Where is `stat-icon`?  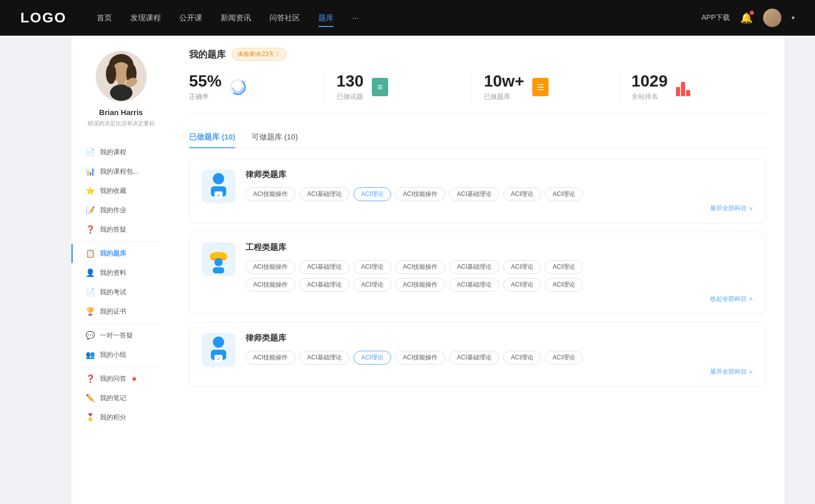
stat-icon is located at coordinates (684, 87).